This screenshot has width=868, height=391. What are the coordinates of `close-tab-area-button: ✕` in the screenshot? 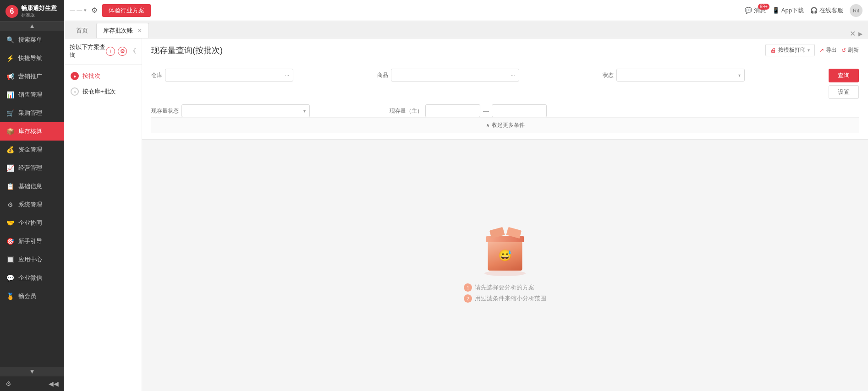 It's located at (852, 34).